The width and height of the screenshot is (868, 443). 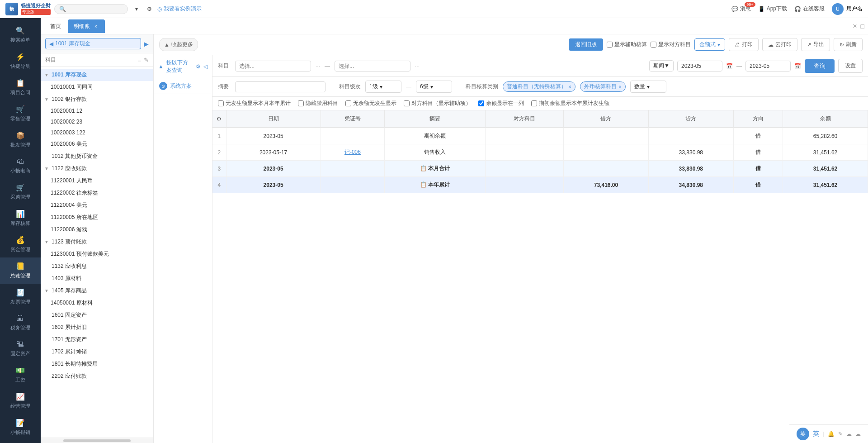 I want to click on tree-node-10020001: 10020001 12, so click(x=97, y=111).